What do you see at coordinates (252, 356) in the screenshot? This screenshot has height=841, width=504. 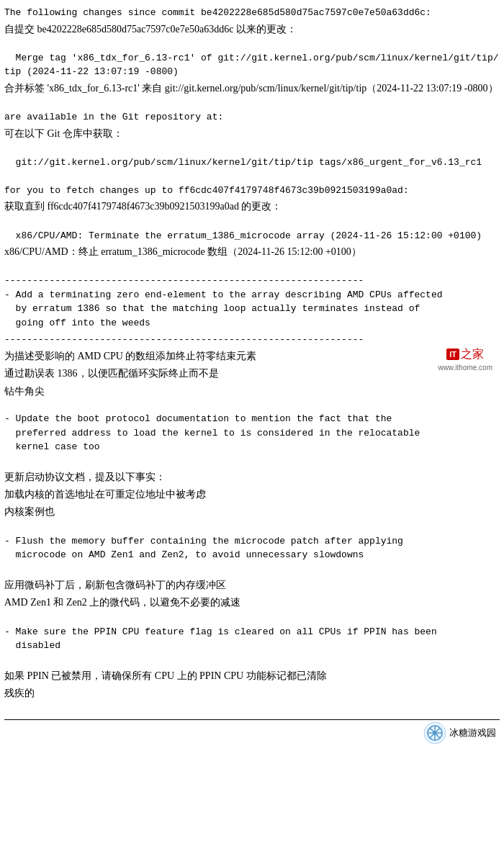 I see `add-term-cn-line1: 为描述受影响的 AMD CPU 的数组添加终止符零结束元素` at bounding box center [252, 356].